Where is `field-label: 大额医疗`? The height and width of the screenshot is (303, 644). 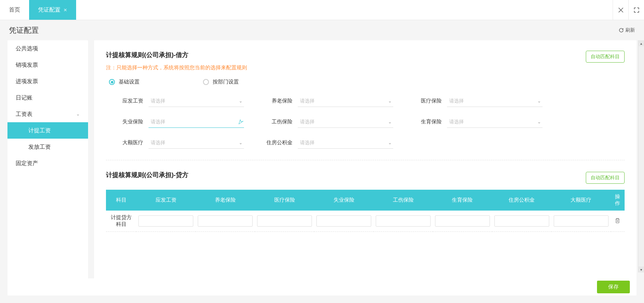 field-label: 大额医疗 is located at coordinates (130, 143).